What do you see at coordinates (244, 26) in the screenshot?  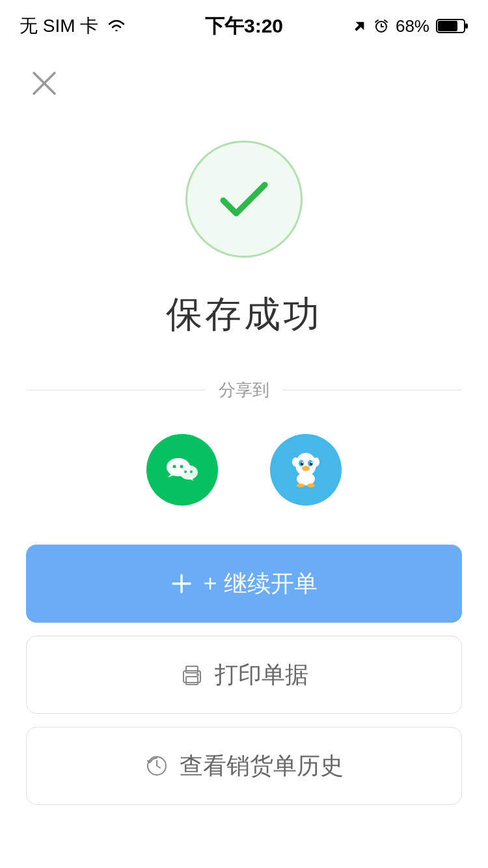 I see `status-time: 下午3:20` at bounding box center [244, 26].